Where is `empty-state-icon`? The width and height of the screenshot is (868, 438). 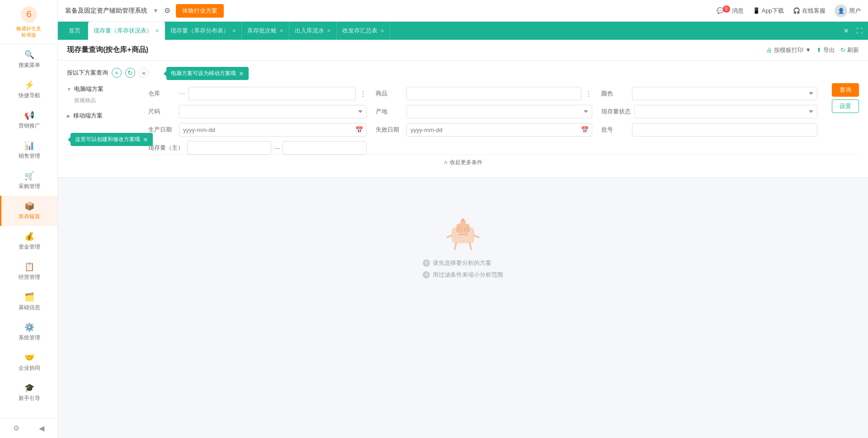 empty-state-icon is located at coordinates (463, 232).